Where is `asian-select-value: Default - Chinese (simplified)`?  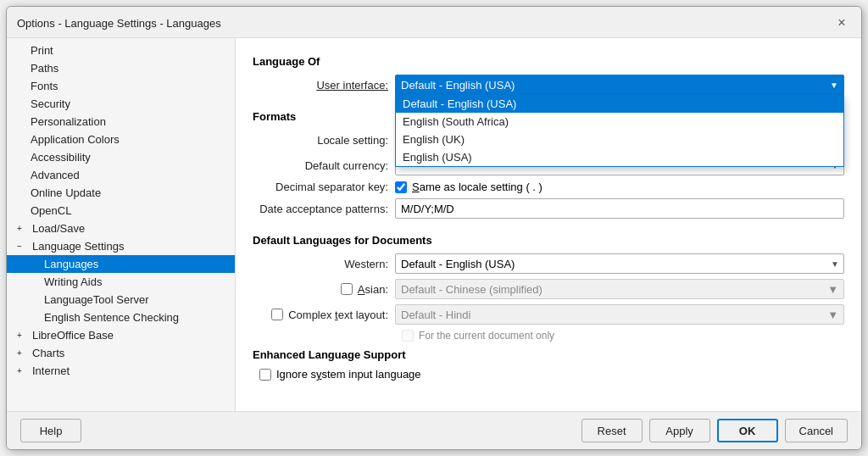
asian-select-value: Default - Chinese (simplified) is located at coordinates (471, 290).